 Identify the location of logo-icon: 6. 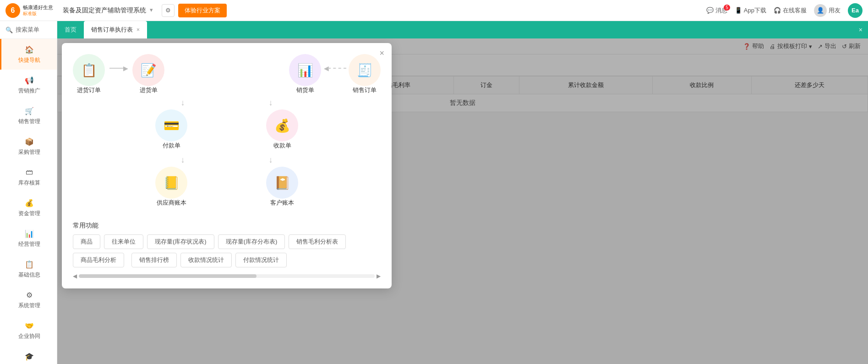
(13, 11).